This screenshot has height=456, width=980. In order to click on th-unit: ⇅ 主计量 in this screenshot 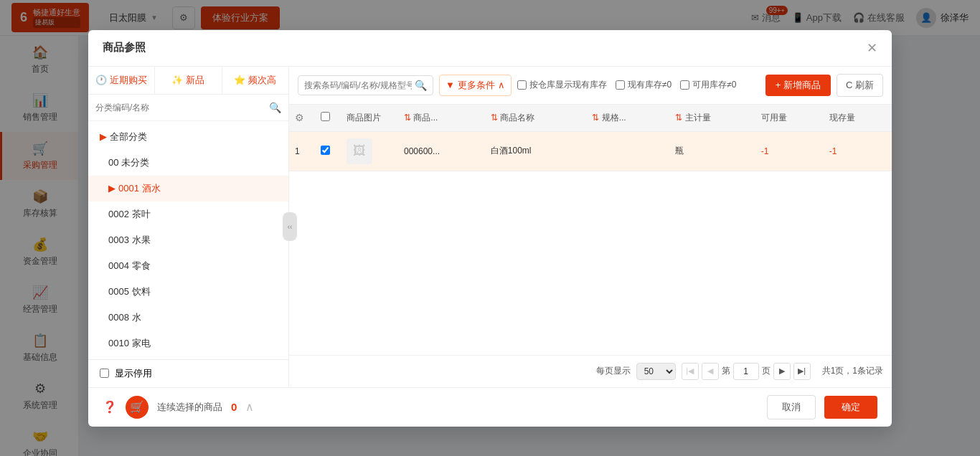, I will do `click(712, 118)`.